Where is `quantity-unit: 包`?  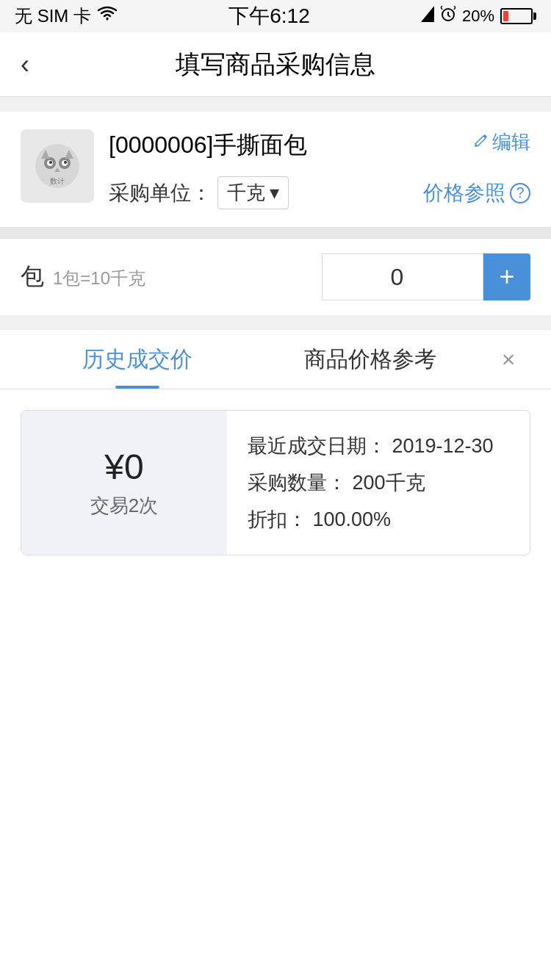 quantity-unit: 包 is located at coordinates (32, 277).